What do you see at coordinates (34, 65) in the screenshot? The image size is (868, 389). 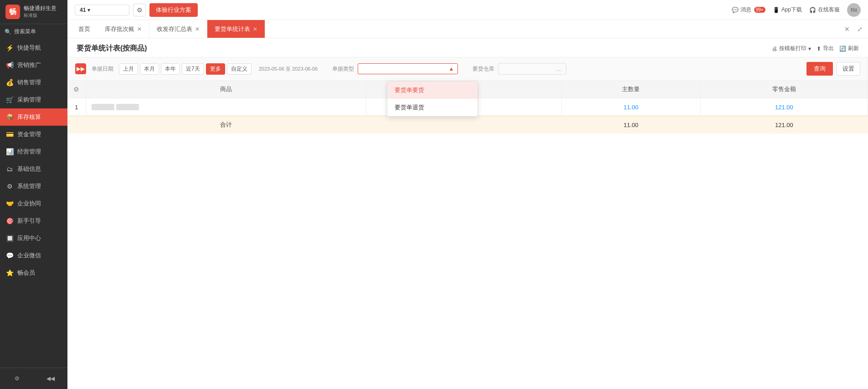 I see `sidebar-item-marketing: 📢 营销推广` at bounding box center [34, 65].